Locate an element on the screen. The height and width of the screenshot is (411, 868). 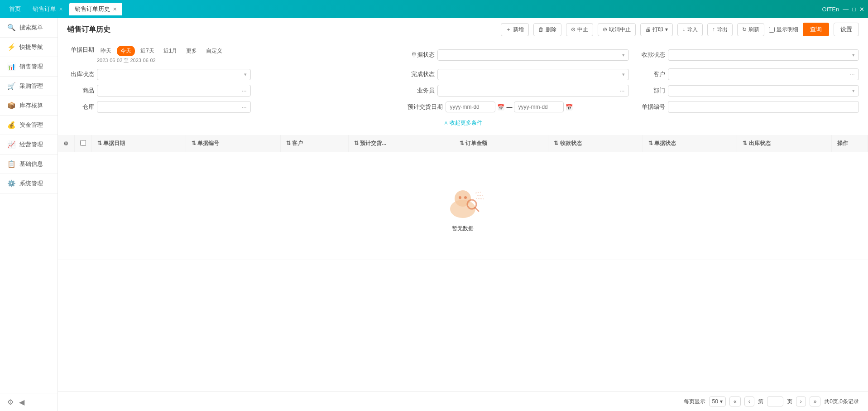
sidebar-item-finance: 💰 资金管理 is located at coordinates (29, 125).